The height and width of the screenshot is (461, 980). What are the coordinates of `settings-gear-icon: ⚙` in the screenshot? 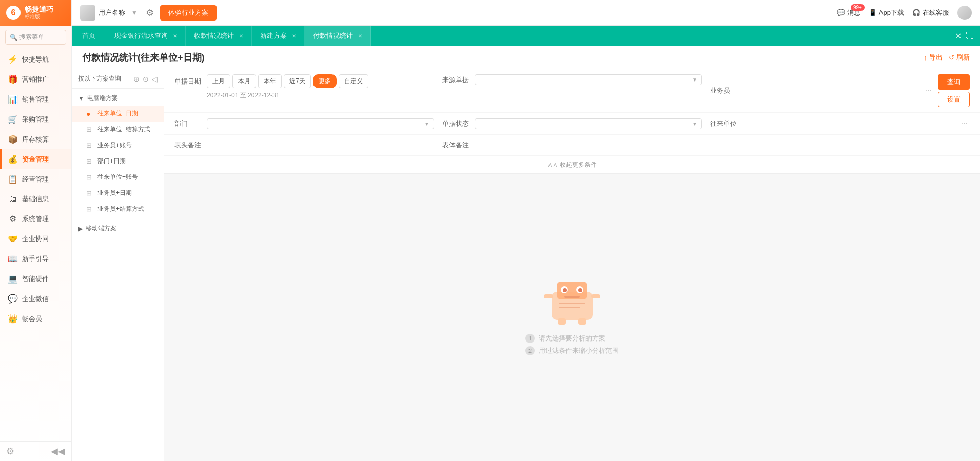 It's located at (10, 451).